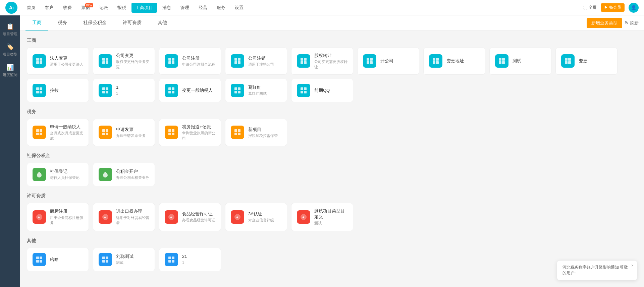 The width and height of the screenshot is (644, 287). I want to click on nav-item-首页: 首页, so click(31, 8).